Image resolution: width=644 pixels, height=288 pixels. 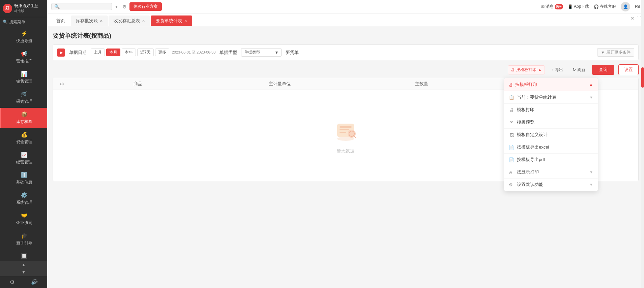 I want to click on sidebar-item-basic: ℹ️ 基础信息, so click(x=24, y=179).